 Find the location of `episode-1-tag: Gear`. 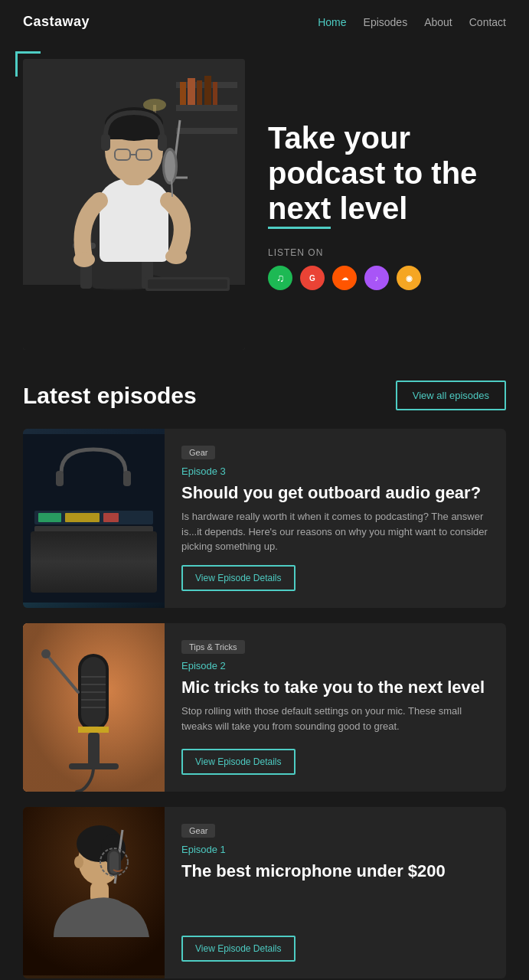

episode-1-tag: Gear is located at coordinates (198, 831).